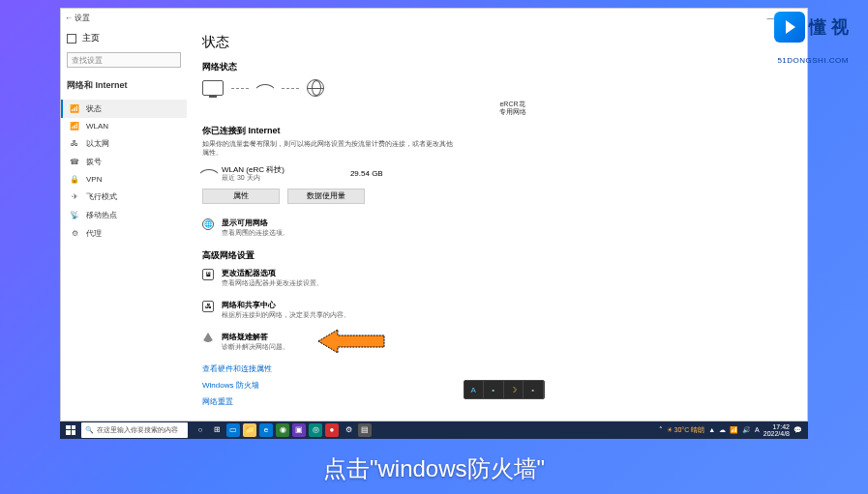 This screenshot has height=494, width=868. Describe the element at coordinates (273, 273) in the screenshot. I see `option-title: 更改适配器选项` at that location.